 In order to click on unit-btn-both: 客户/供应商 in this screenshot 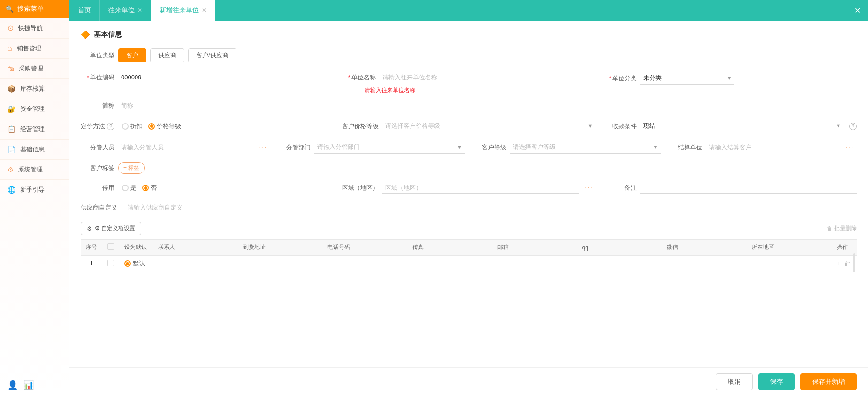, I will do `click(212, 55)`.